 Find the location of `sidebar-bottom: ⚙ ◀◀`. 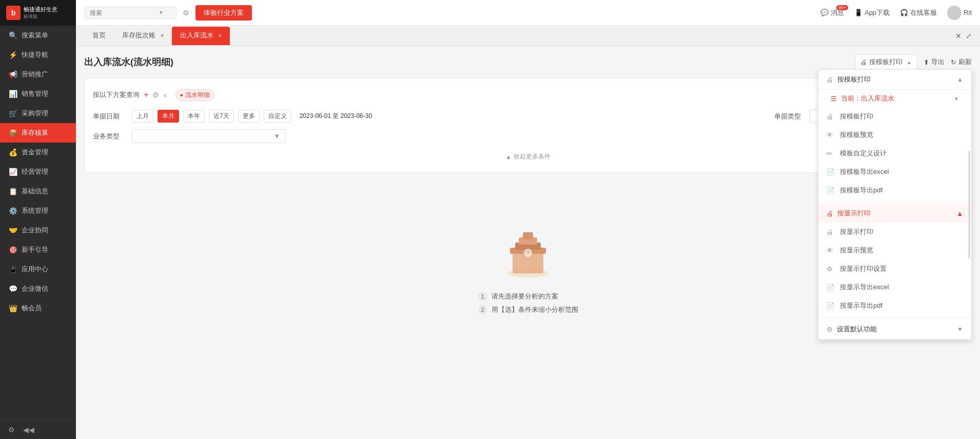

sidebar-bottom: ⚙ ◀◀ is located at coordinates (38, 430).